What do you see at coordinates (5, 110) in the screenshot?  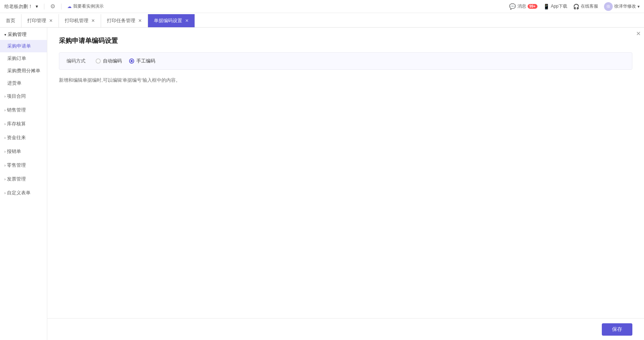 I see `chevron-right-icon-2: ›` at bounding box center [5, 110].